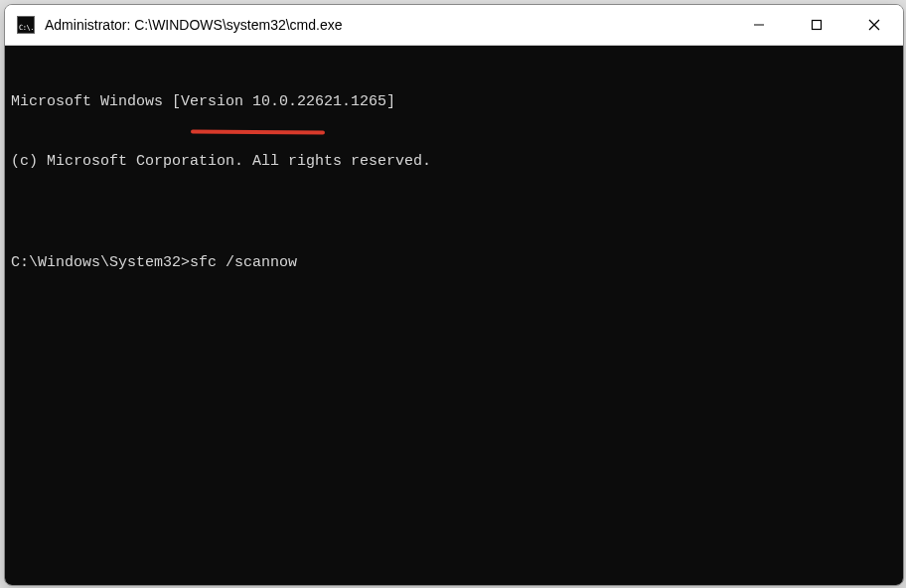 Image resolution: width=906 pixels, height=588 pixels. Describe the element at coordinates (454, 162) in the screenshot. I see `terminal-line-copyright: (c) Microsoft Corporation. All rights re…` at that location.